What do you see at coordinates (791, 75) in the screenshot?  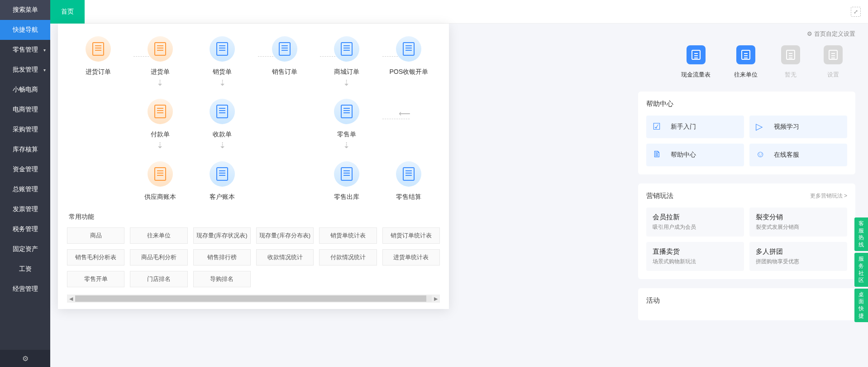 I see `shortcut-label: 暂无` at bounding box center [791, 75].